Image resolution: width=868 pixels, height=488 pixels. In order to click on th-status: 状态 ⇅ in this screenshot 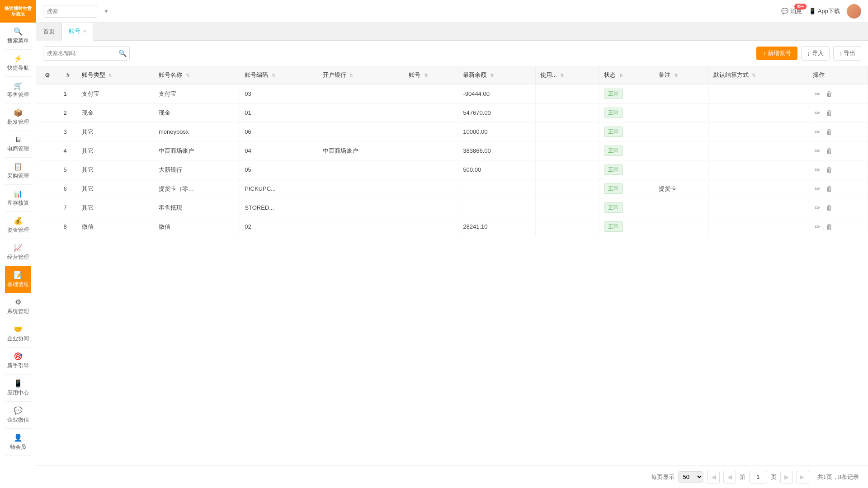, I will do `click(627, 75)`.